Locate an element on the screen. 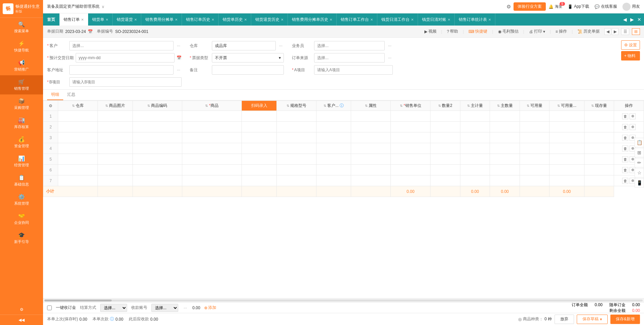 The image size is (644, 325). staff-dots-icon: ··· is located at coordinates (390, 46).